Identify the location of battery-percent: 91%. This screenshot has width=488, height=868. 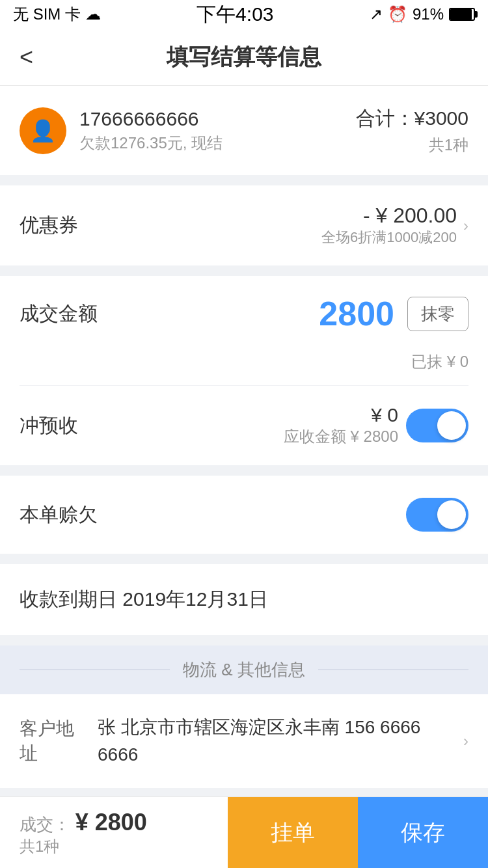
(428, 14).